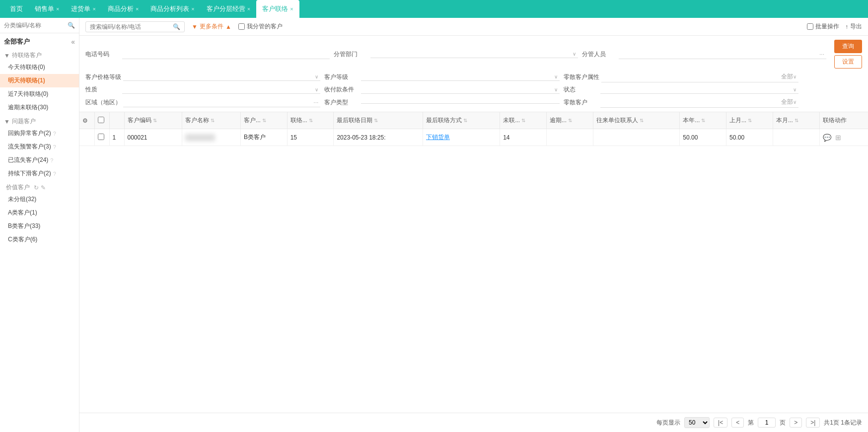 The width and height of the screenshot is (868, 432). Describe the element at coordinates (796, 121) in the screenshot. I see `th-this-month: 本月...⇅` at that location.